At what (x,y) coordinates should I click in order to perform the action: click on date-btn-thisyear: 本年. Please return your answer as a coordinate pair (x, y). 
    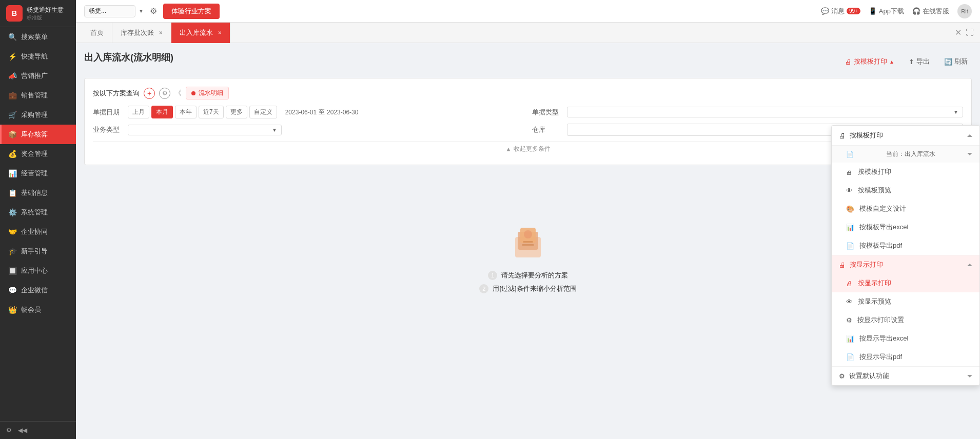
    Looking at the image, I should click on (186, 112).